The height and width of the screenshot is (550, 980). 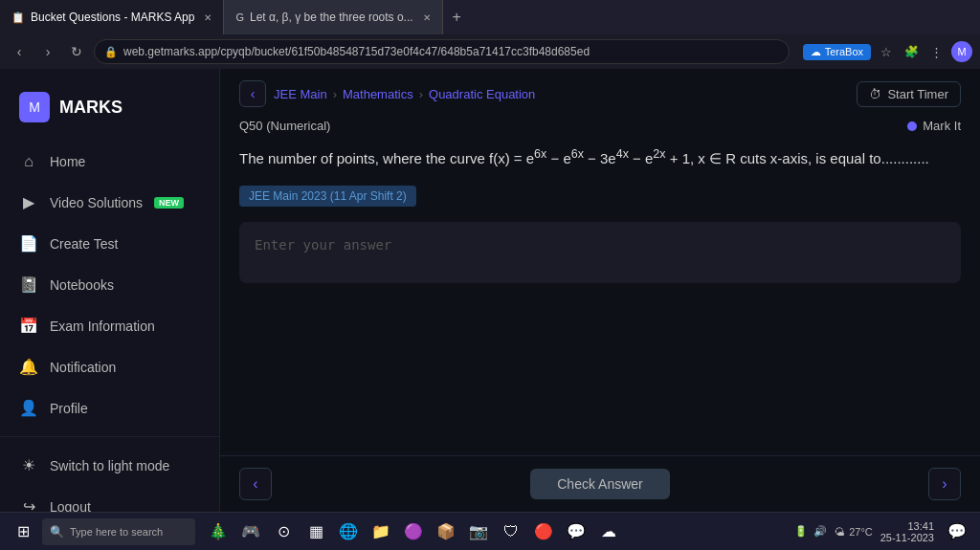 I want to click on taskbar-icon-cloud: ☁, so click(x=609, y=532).